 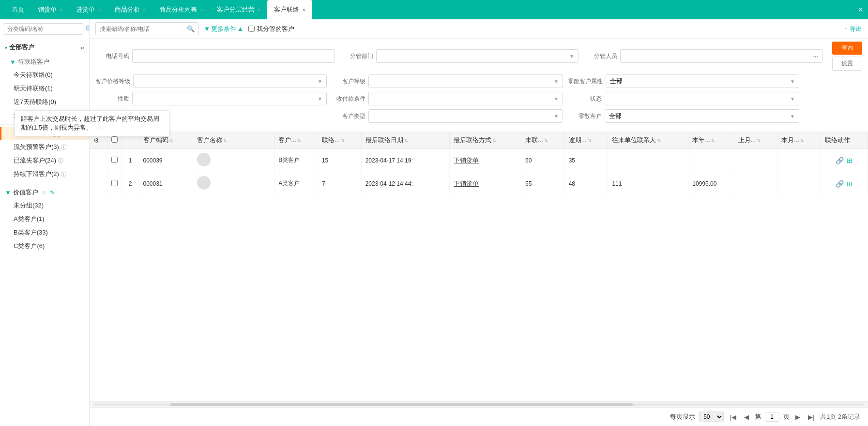 What do you see at coordinates (44, 192) in the screenshot?
I see `edit-icon: ○` at bounding box center [44, 192].